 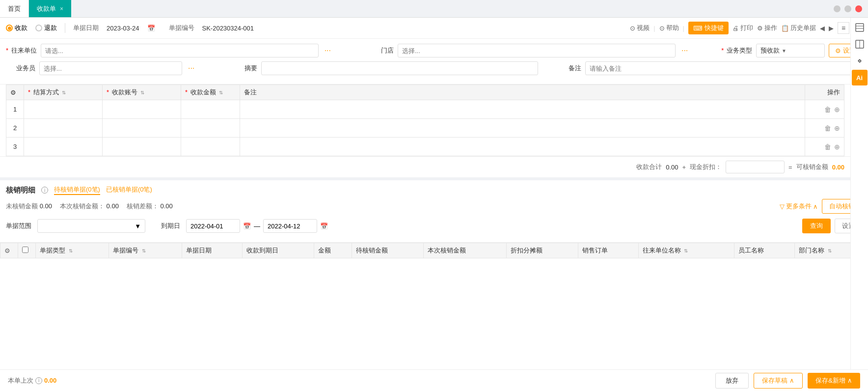 I want to click on footer-value: 0.00, so click(x=50, y=380).